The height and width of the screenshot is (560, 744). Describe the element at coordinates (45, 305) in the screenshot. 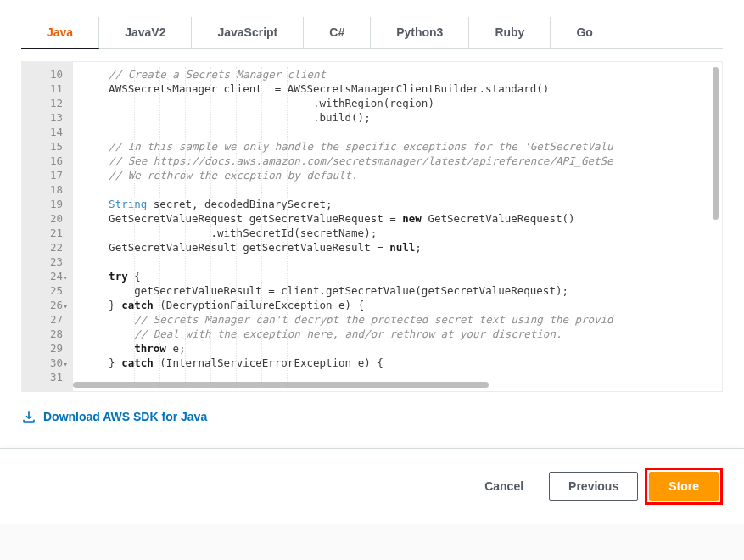

I see `line-number: 26` at that location.